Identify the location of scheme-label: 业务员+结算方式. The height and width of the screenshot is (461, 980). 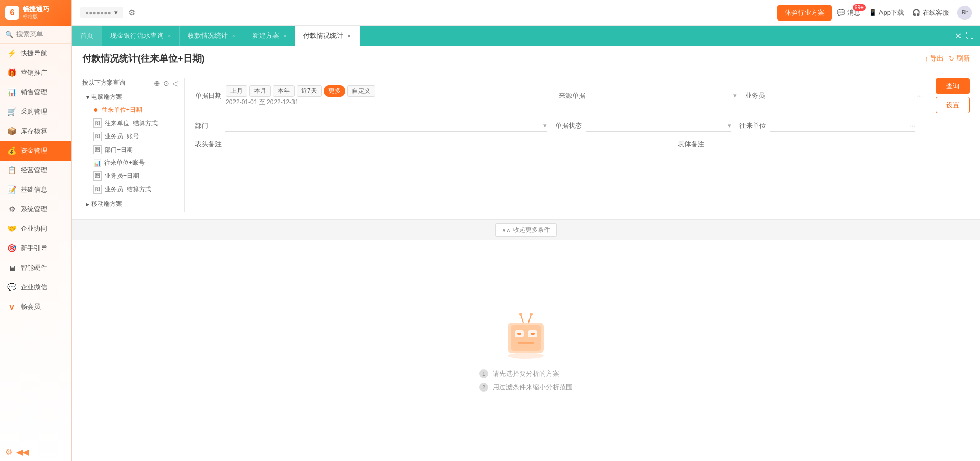
(128, 190).